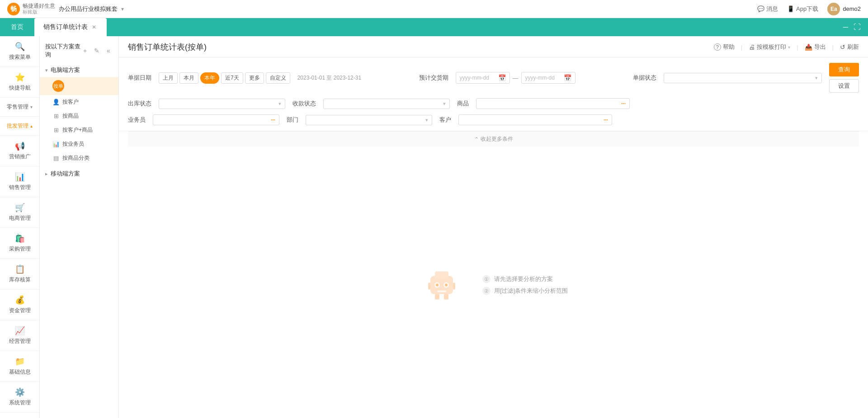  What do you see at coordinates (494, 139) in the screenshot?
I see `collapse-bar: ⌃ 收起更多条件` at bounding box center [494, 139].